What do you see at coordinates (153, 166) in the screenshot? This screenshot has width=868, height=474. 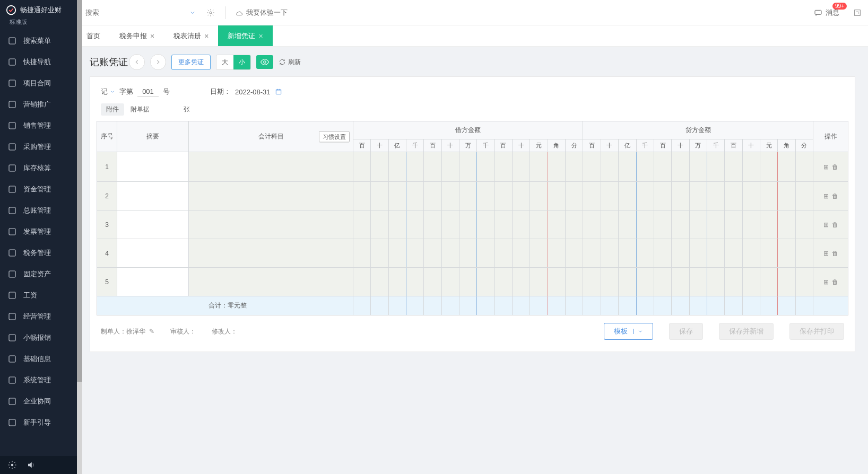 I see `summary-input` at bounding box center [153, 166].